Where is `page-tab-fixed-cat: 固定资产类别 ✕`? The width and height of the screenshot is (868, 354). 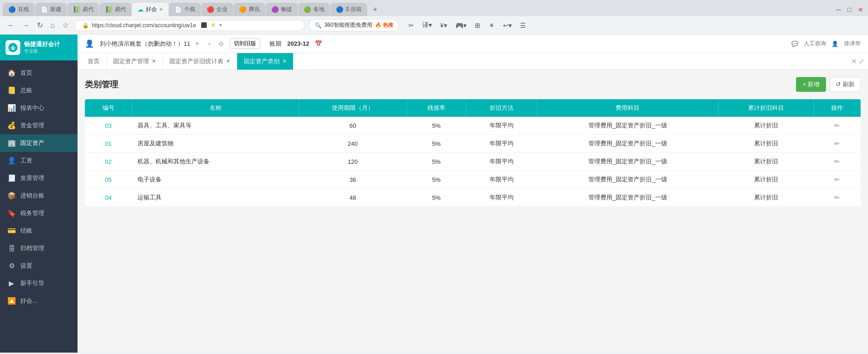 page-tab-fixed-cat: 固定资产类别 ✕ is located at coordinates (265, 61).